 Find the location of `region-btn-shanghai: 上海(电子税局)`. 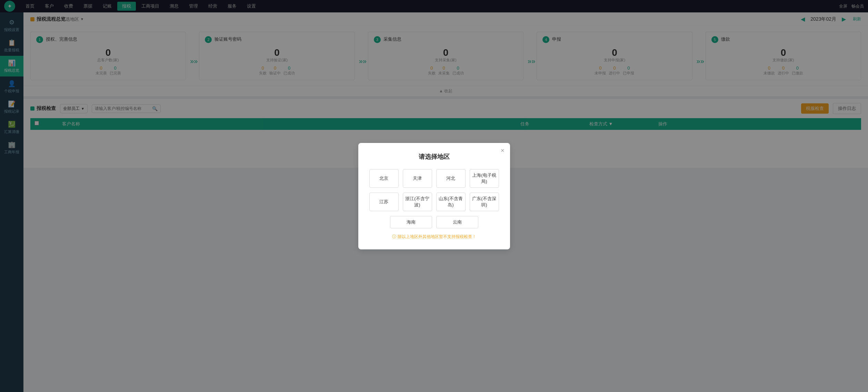

region-btn-shanghai: 上海(电子税局) is located at coordinates (484, 178).